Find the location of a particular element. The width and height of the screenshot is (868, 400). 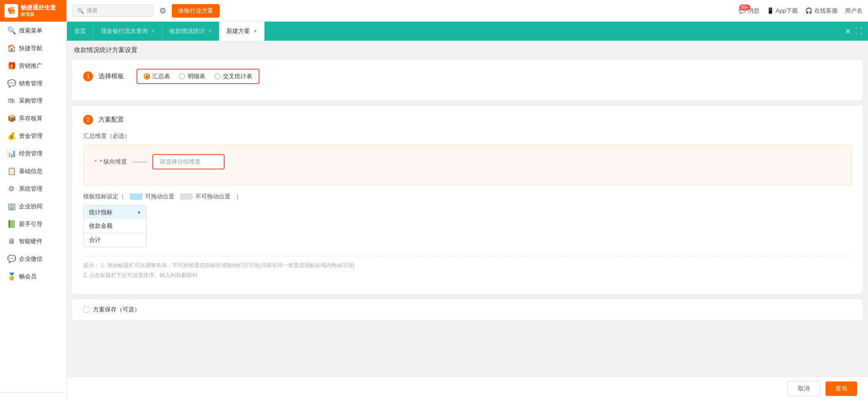

metrics-table-header: 统计指标 ▾ is located at coordinates (115, 212).